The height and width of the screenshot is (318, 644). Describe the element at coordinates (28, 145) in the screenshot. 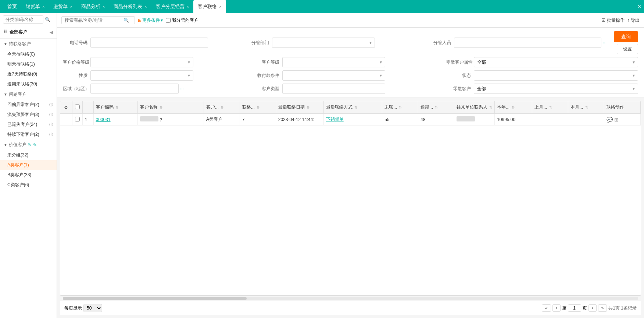

I see `value-section-header: ▼ 价值客户 ↻ ✎` at that location.